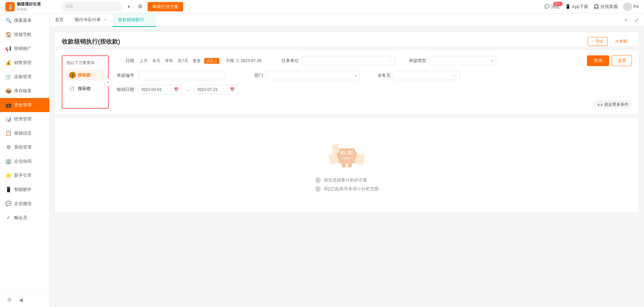  I want to click on hint-text-2: 用[过滤]条件来缩小分析范围, so click(351, 189).